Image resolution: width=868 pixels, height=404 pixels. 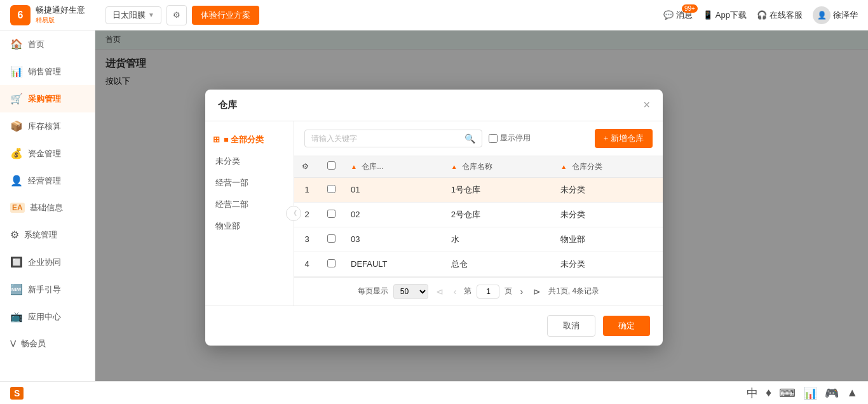 I want to click on row-category-3: 物业部, so click(x=607, y=239).